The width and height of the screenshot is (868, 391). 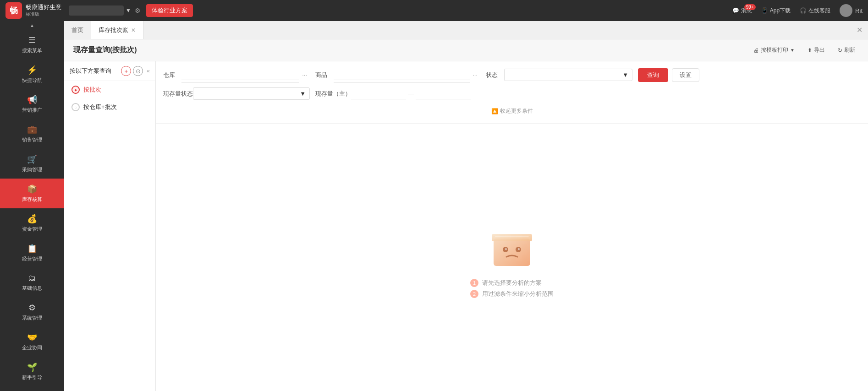 What do you see at coordinates (32, 110) in the screenshot?
I see `sidebar-label-marketing: 营销推广` at bounding box center [32, 110].